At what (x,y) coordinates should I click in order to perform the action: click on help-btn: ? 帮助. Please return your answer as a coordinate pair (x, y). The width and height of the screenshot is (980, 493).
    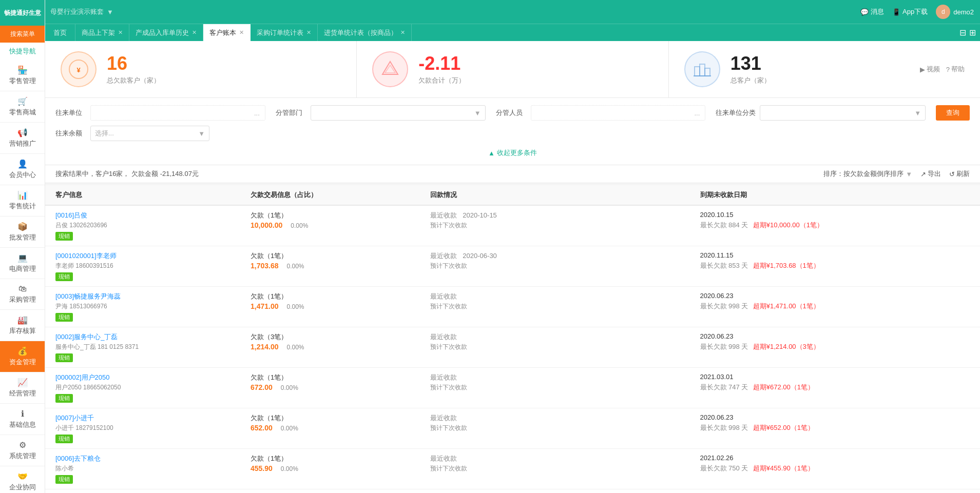
    Looking at the image, I should click on (955, 69).